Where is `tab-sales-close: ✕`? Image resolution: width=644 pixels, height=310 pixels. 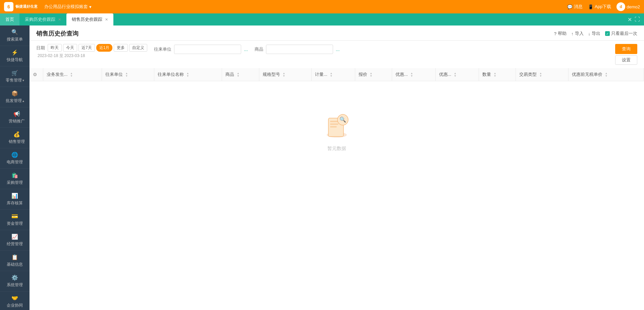
tab-sales-close: ✕ is located at coordinates (107, 19).